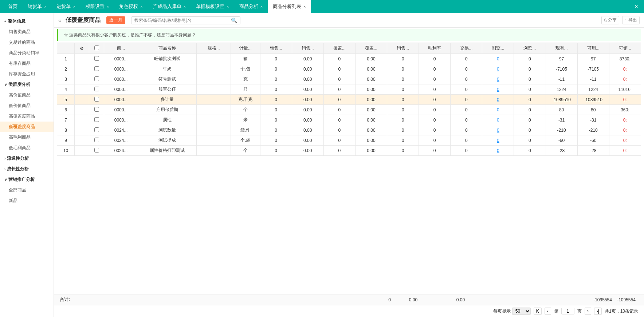 This screenshot has width=644, height=317. Describe the element at coordinates (27, 21) in the screenshot. I see `sidebar-section-overall: « 整体信息` at that location.